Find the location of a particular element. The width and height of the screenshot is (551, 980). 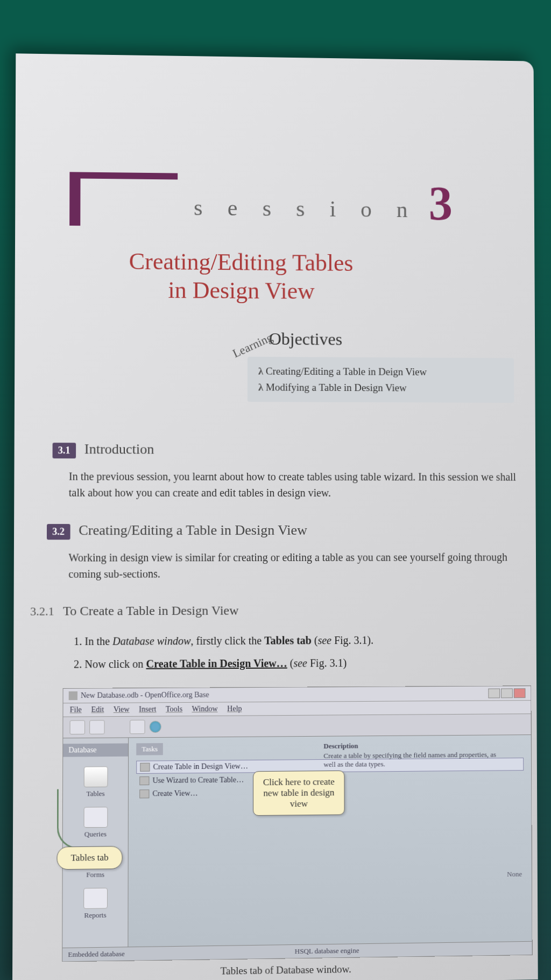

section-title: Creating/Editing a Table in Design View is located at coordinates (193, 530).